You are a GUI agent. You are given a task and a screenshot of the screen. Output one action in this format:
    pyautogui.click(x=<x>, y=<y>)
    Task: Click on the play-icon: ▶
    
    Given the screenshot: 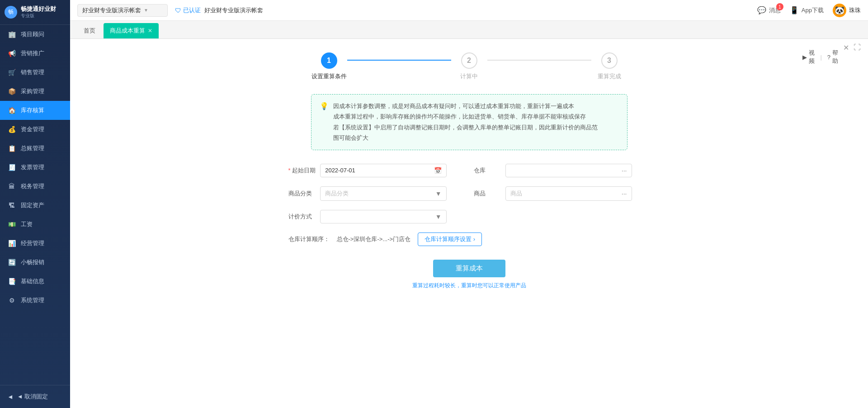 What is the action you would take?
    pyautogui.click(x=805, y=57)
    